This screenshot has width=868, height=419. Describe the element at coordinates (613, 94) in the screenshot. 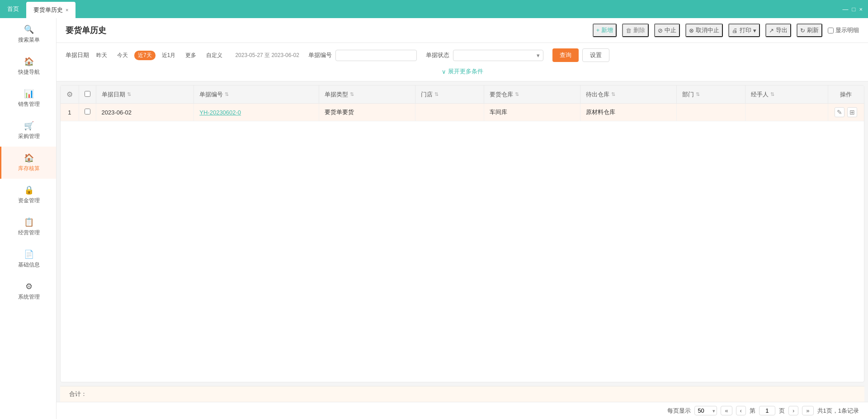

I see `pending-warehouse-sort-icon: ⇅` at that location.